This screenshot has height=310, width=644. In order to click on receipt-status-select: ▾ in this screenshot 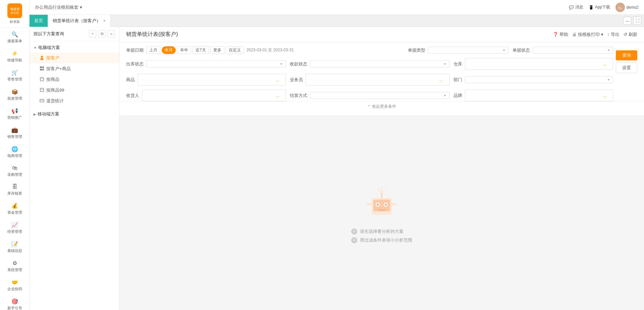, I will do `click(380, 64)`.